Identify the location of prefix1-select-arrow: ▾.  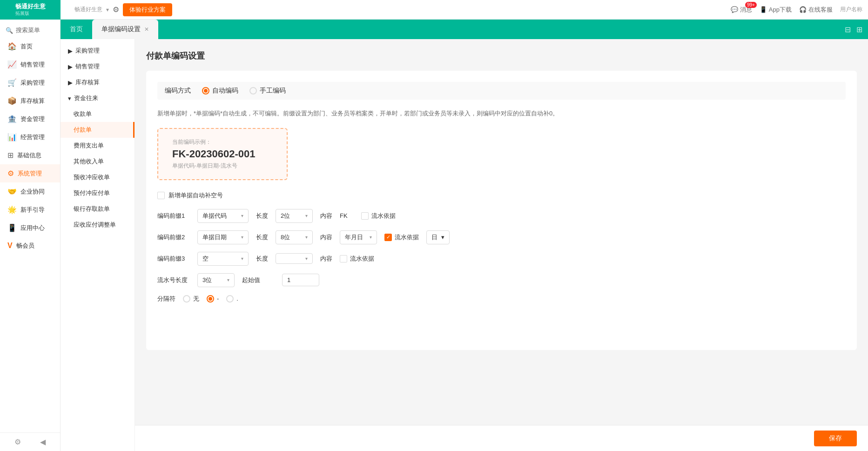
(242, 216).